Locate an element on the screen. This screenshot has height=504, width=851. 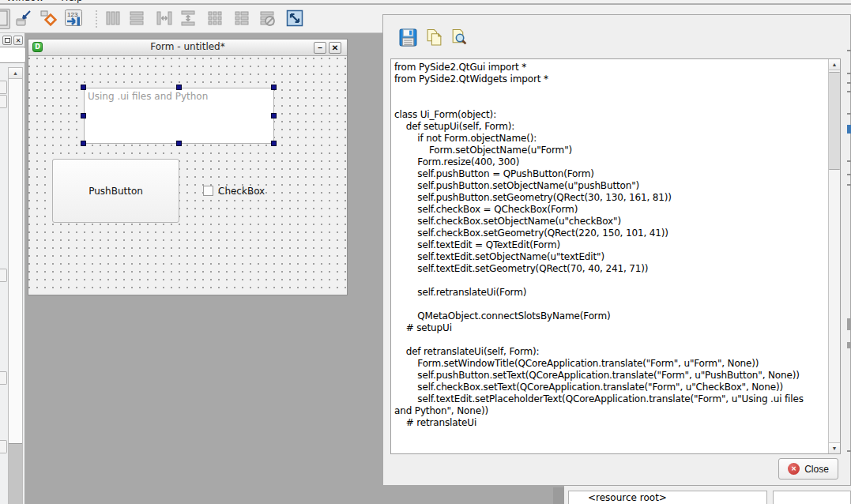
close-icon: ✕ is located at coordinates (335, 47).